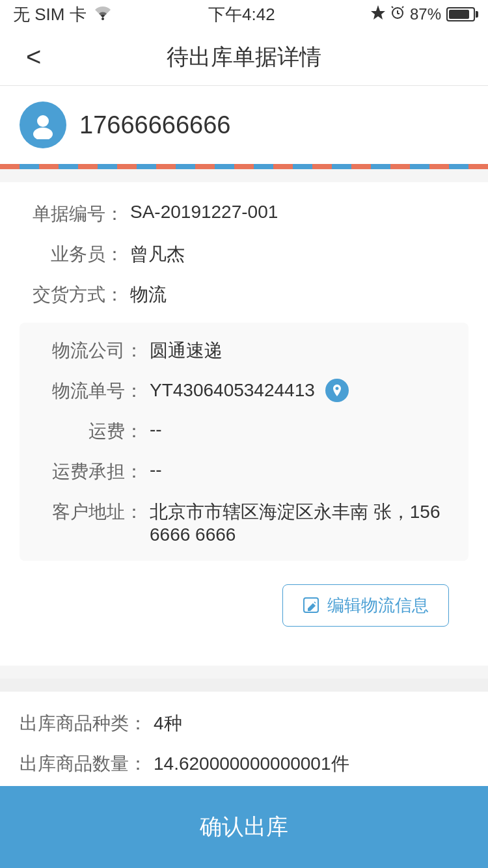 This screenshot has height=868, width=488. I want to click on freight-label: 运费：, so click(91, 431).